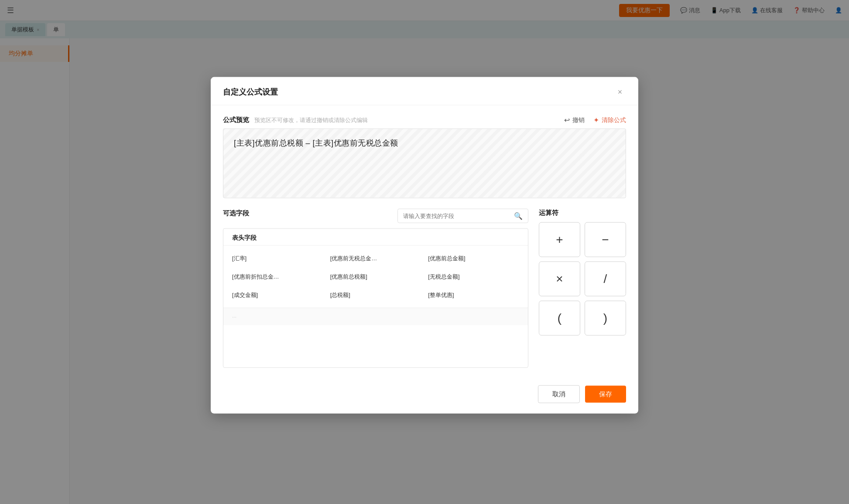 The height and width of the screenshot is (504, 849). What do you see at coordinates (277, 295) in the screenshot?
I see `field-item: [成交金额]` at bounding box center [277, 295].